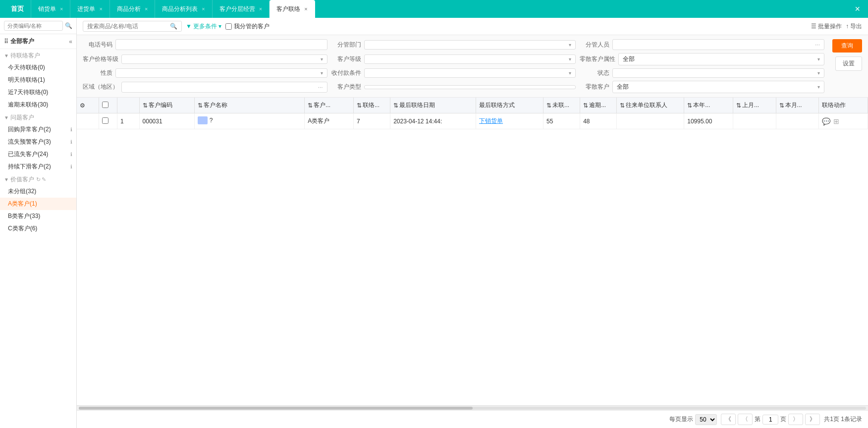  I want to click on sidebar-item-repurchase-abnormal: 回购异常客户(2) ℹ, so click(38, 130).